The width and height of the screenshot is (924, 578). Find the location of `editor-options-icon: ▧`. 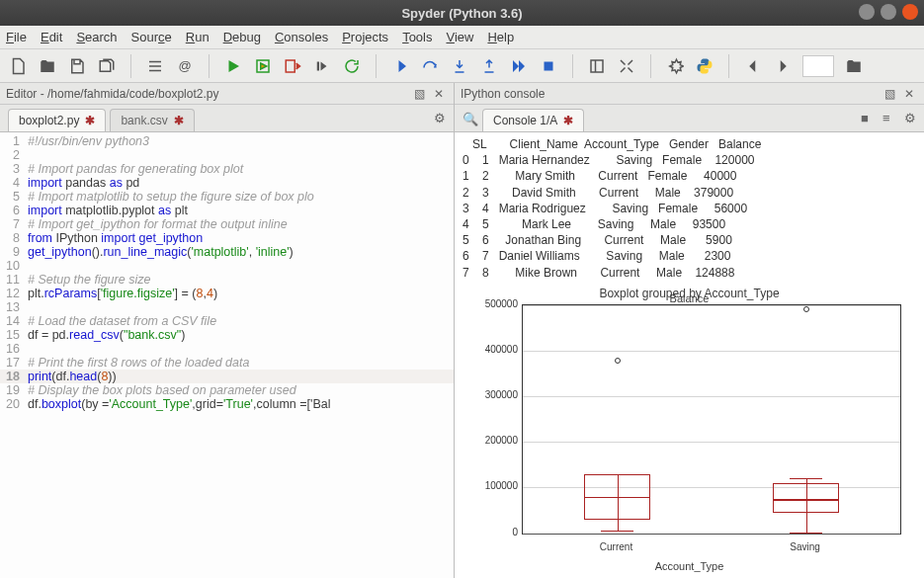

editor-options-icon: ▧ is located at coordinates (421, 94).